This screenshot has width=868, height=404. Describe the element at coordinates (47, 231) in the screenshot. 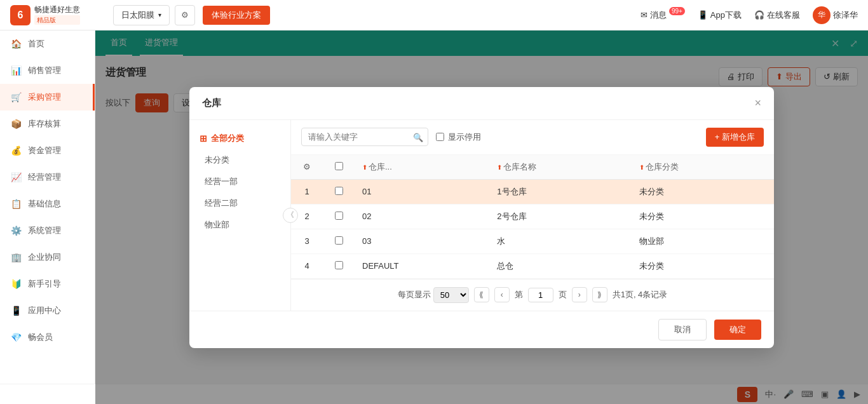

I see `sidebar-item-system: ⚙️ 系统管理` at that location.